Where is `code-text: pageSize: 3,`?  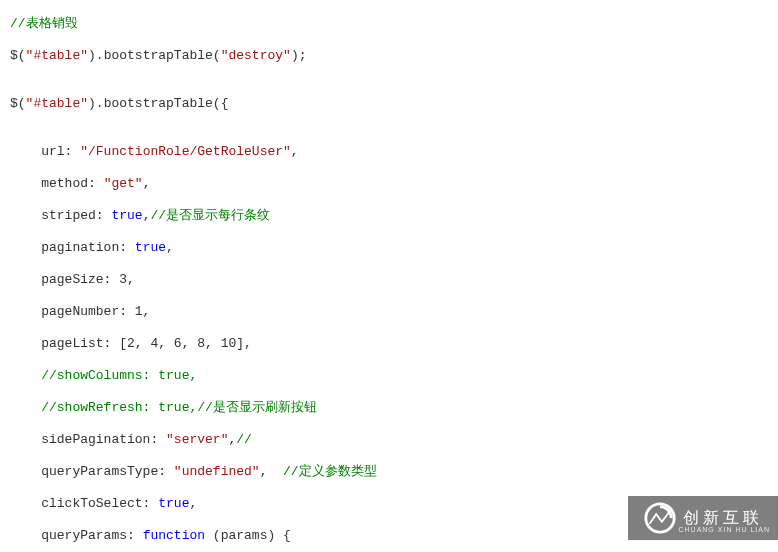 code-text: pageSize: 3, is located at coordinates (72, 280).